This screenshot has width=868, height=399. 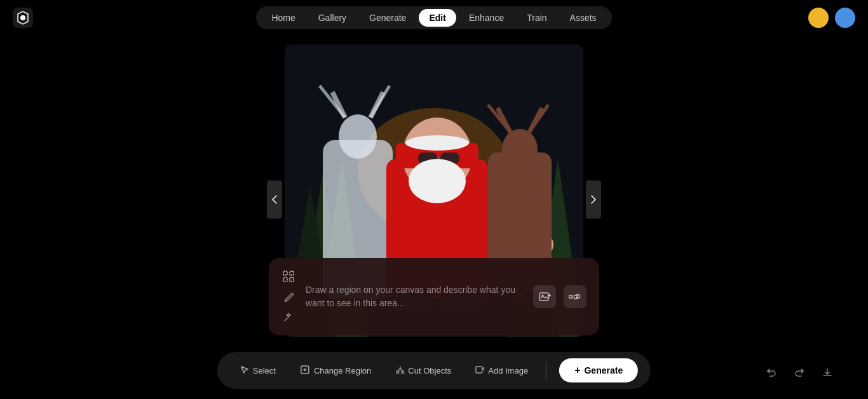 I want to click on nav-item-train: Train, so click(x=536, y=18).